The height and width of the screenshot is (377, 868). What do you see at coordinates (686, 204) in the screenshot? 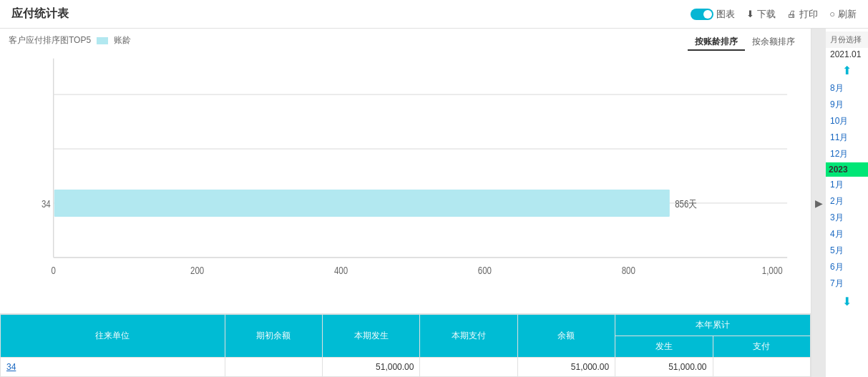
I see `svg-text: 856天` at bounding box center [686, 204].